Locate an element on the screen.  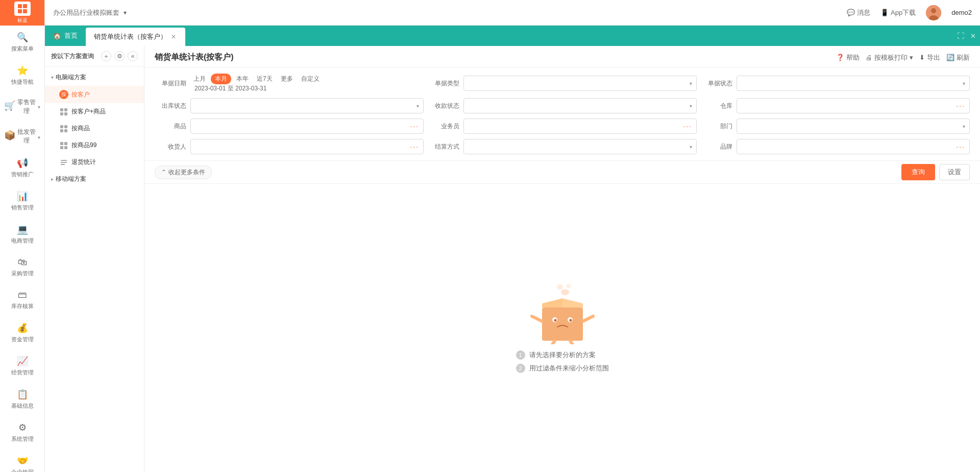
logo-text: 标蓝 is located at coordinates (22, 20).